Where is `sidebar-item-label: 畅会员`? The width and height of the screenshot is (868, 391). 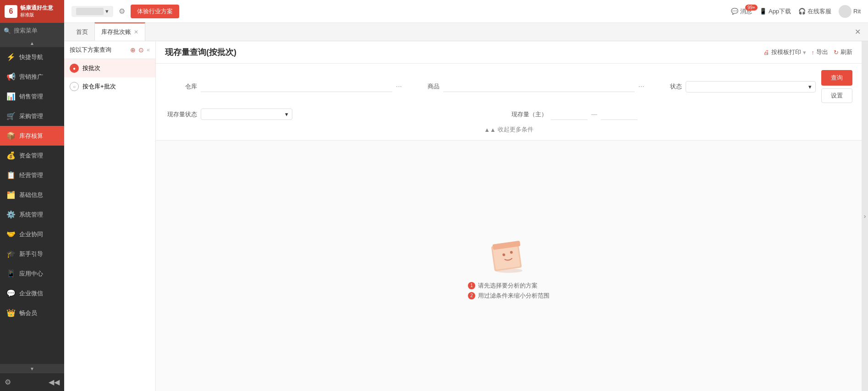 sidebar-item-label: 畅会员 is located at coordinates (28, 313).